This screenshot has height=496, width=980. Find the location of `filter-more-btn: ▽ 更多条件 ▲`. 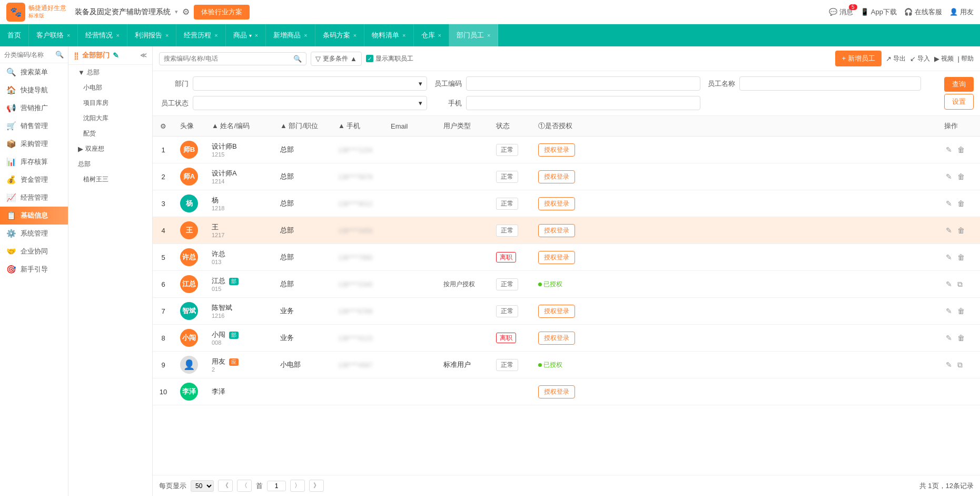

filter-more-btn: ▽ 更多条件 ▲ is located at coordinates (336, 59).